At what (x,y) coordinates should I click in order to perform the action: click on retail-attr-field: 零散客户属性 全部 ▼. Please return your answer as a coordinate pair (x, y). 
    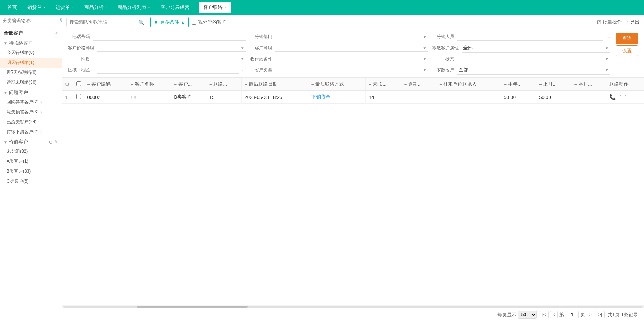
    Looking at the image, I should click on (521, 48).